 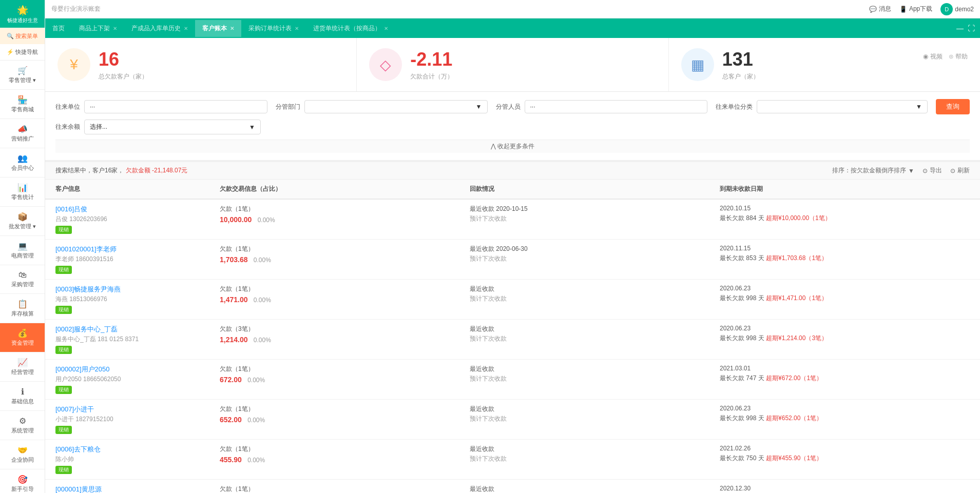 What do you see at coordinates (23, 309) in the screenshot?
I see `sidebar-item-inventory: 📋 库存核算` at bounding box center [23, 309].